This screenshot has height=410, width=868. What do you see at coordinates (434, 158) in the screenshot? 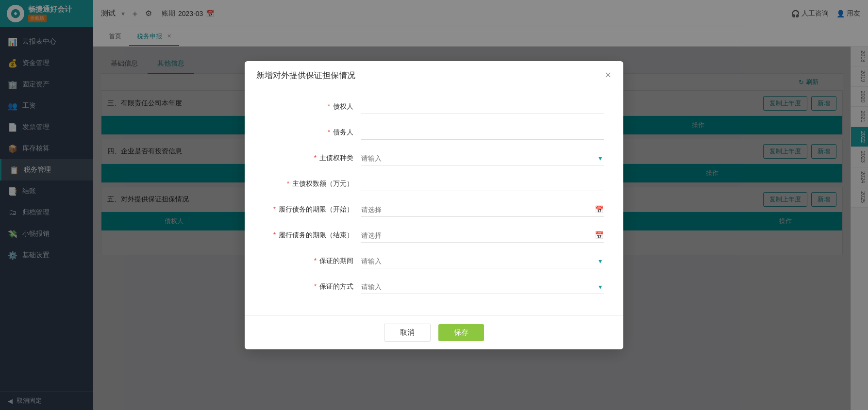
I see `form-row-debt-type: * 主债权种类 ▾` at bounding box center [434, 158].